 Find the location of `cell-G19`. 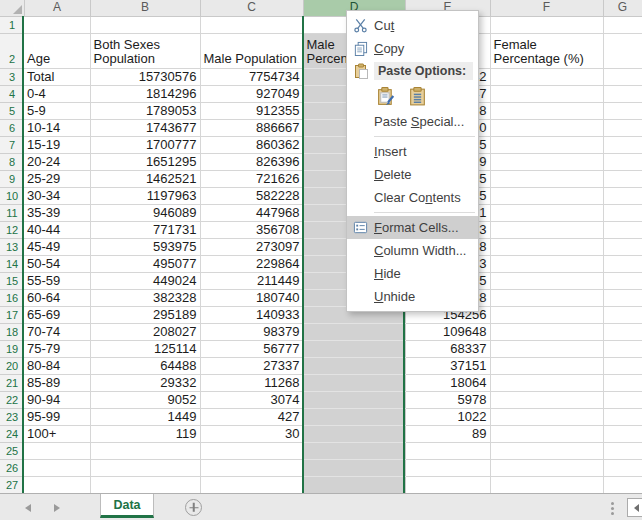

cell-G19 is located at coordinates (622, 348).